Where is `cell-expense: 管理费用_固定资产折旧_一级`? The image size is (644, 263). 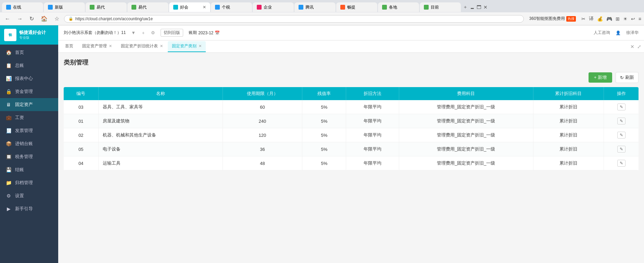 cell-expense: 管理费用_固定资产折旧_一级 is located at coordinates (466, 121).